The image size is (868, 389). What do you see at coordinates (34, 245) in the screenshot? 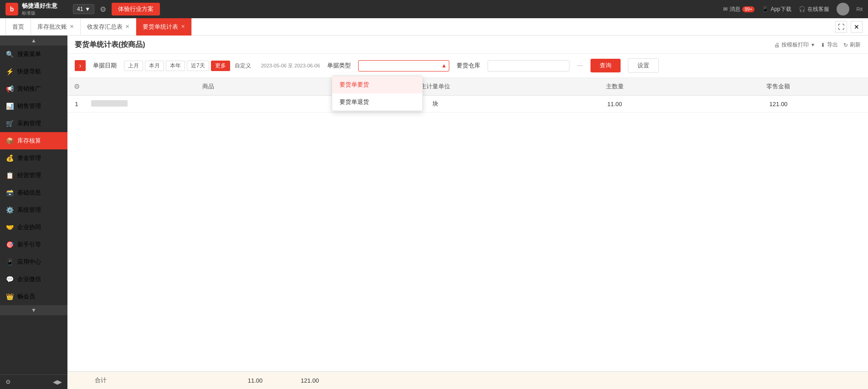
I see `sidebar-item-beginner-guide: 🎯 新手引导` at bounding box center [34, 245].